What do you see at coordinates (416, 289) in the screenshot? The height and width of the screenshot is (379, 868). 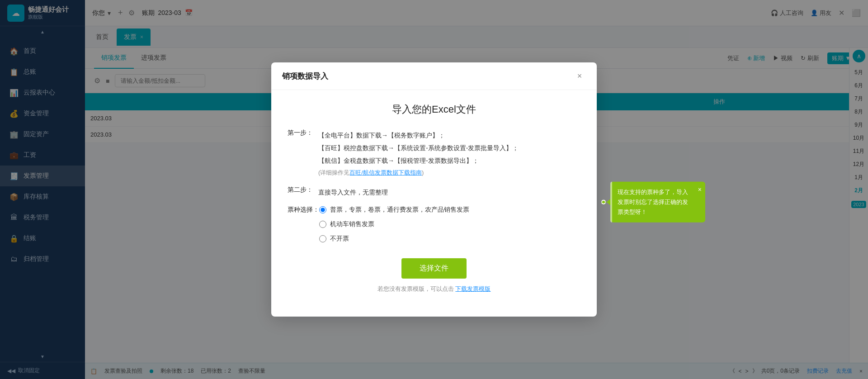 I see `download-hint-text: 若您没有发票模版，可以点击` at bounding box center [416, 289].